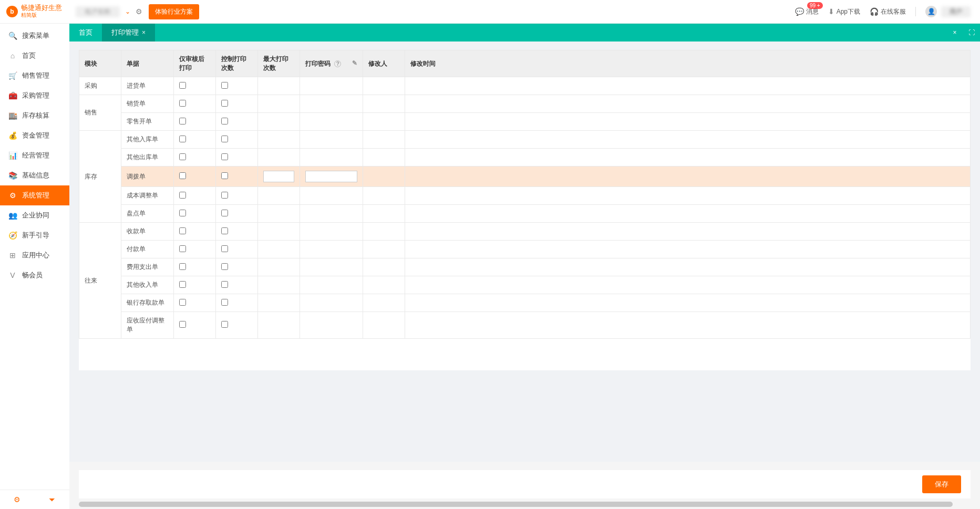 Image resolution: width=980 pixels, height=509 pixels. Describe the element at coordinates (109, 12) in the screenshot. I see `tenant-selector: 租户名称 ⌄ ⚙` at that location.